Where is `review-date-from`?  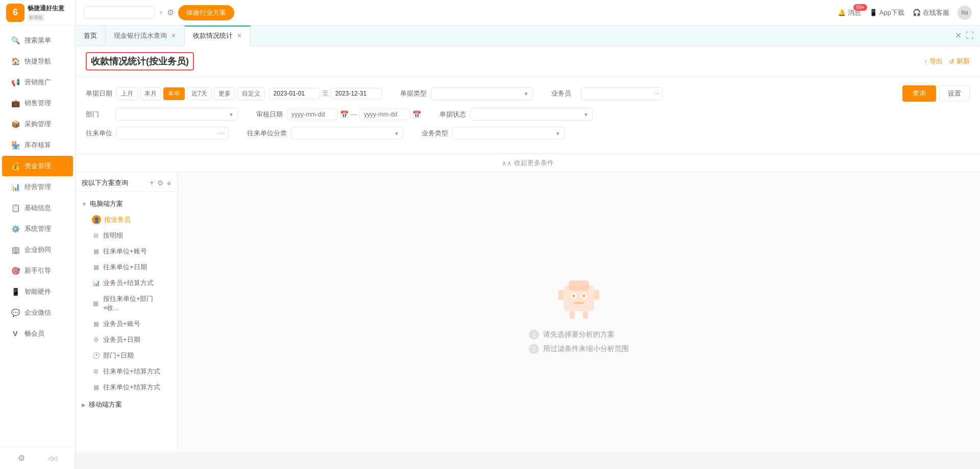
review-date-from is located at coordinates (312, 114).